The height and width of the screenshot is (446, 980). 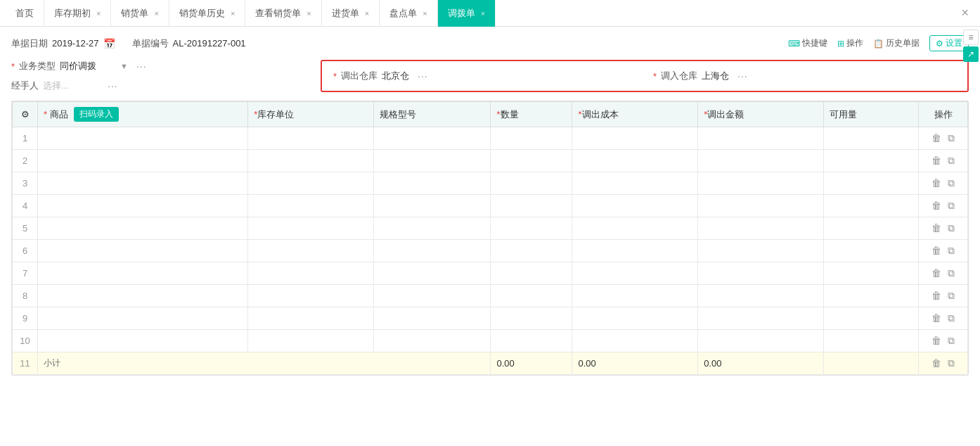 What do you see at coordinates (936, 363) in the screenshot?
I see `delete-icon-subtotal: 🗑` at bounding box center [936, 363].